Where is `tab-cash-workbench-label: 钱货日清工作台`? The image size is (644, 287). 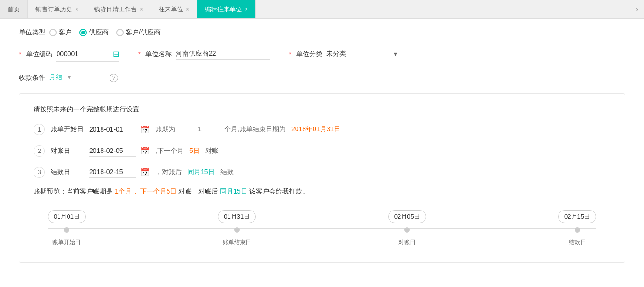 tab-cash-workbench-label: 钱货日清工作台 is located at coordinates (115, 9).